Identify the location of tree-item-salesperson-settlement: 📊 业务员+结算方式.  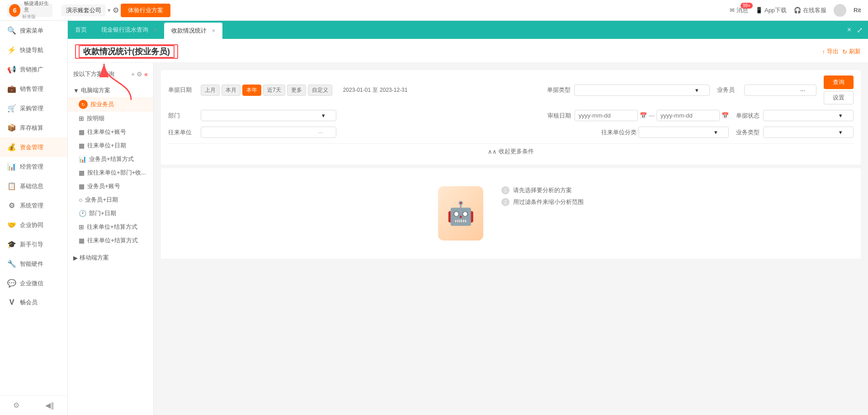
(110, 159).